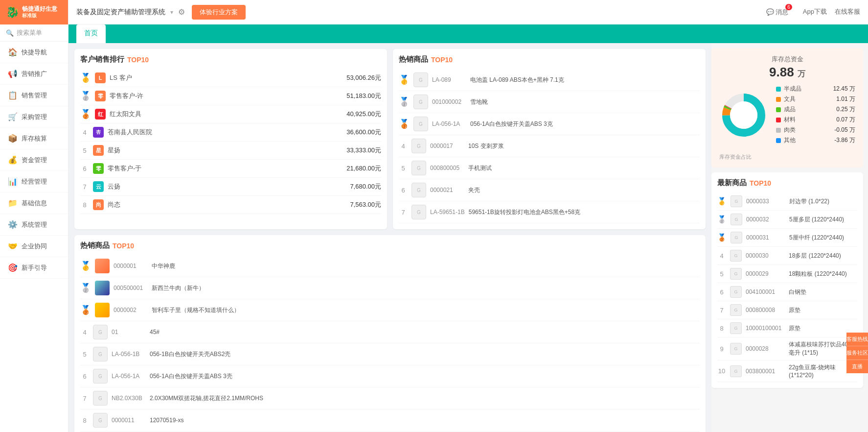 This screenshot has height=432, width=868. I want to click on medal-icon: 🥇, so click(722, 201).